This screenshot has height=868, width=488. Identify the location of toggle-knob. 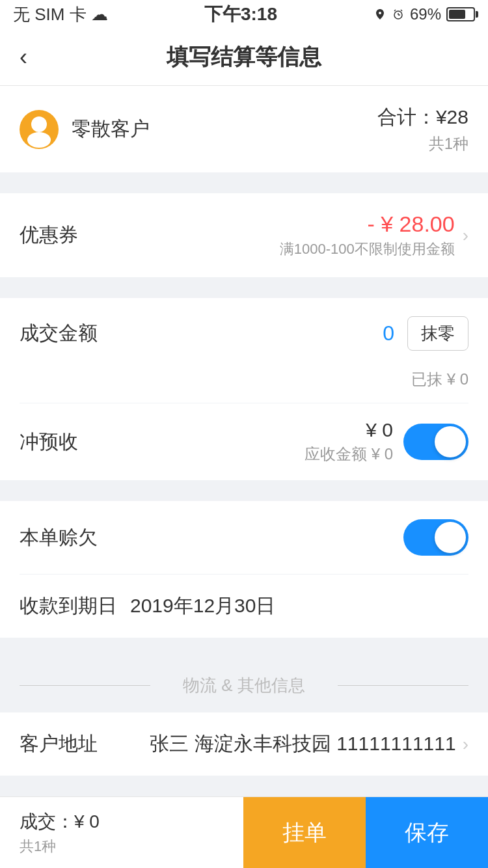
(450, 442).